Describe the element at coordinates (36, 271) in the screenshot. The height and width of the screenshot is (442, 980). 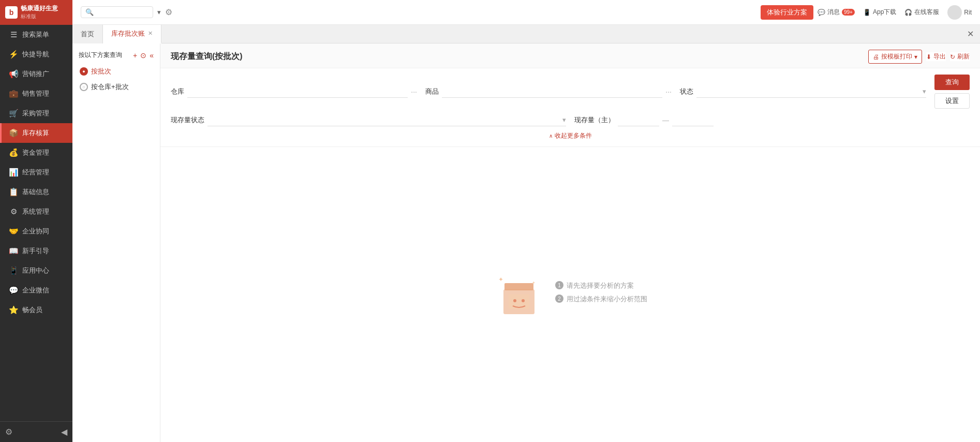
I see `sidebar-item-app-center: 📱 应用中心` at that location.